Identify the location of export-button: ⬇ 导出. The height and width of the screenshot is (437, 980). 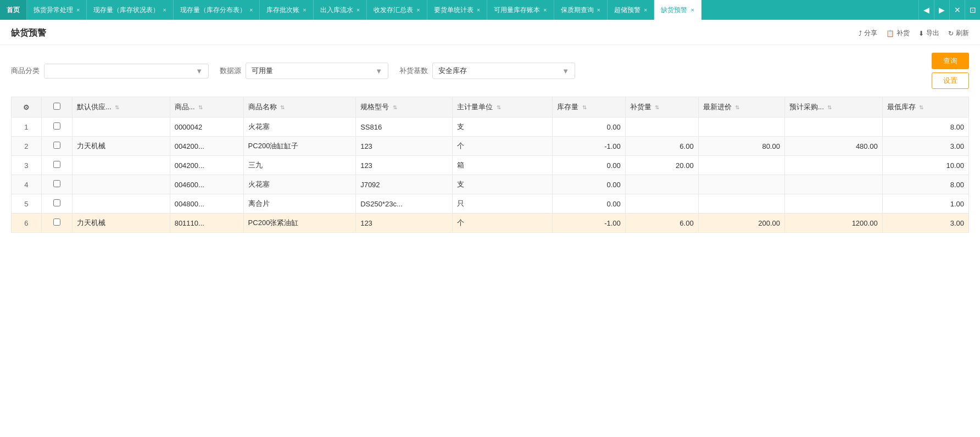
(929, 33).